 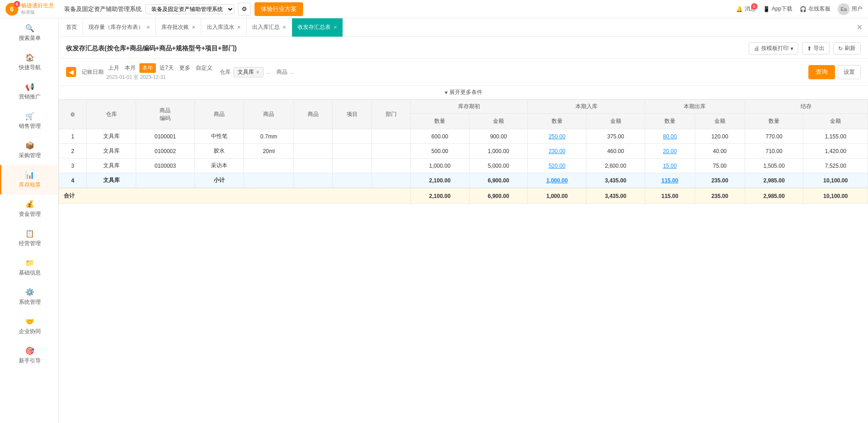 What do you see at coordinates (269, 72) in the screenshot?
I see `warehouse-more: ...` at bounding box center [269, 72].